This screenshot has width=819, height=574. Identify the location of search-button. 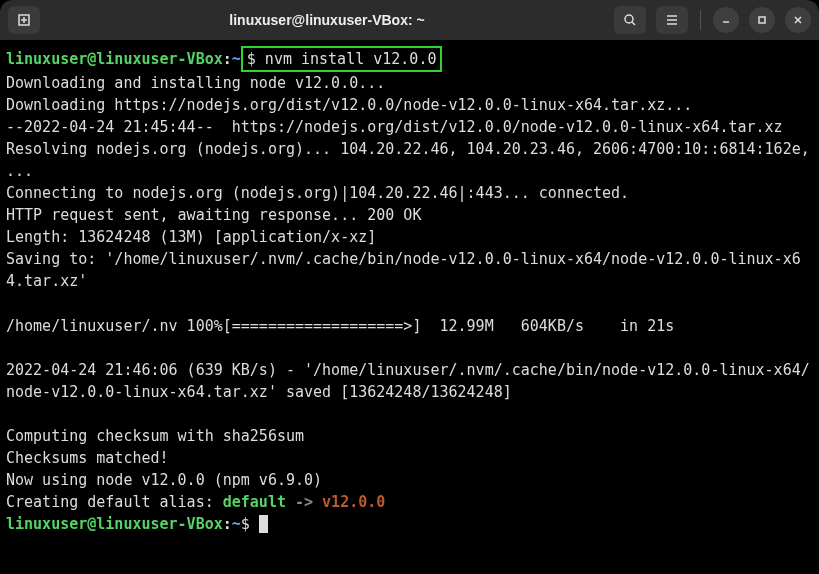
(630, 20).